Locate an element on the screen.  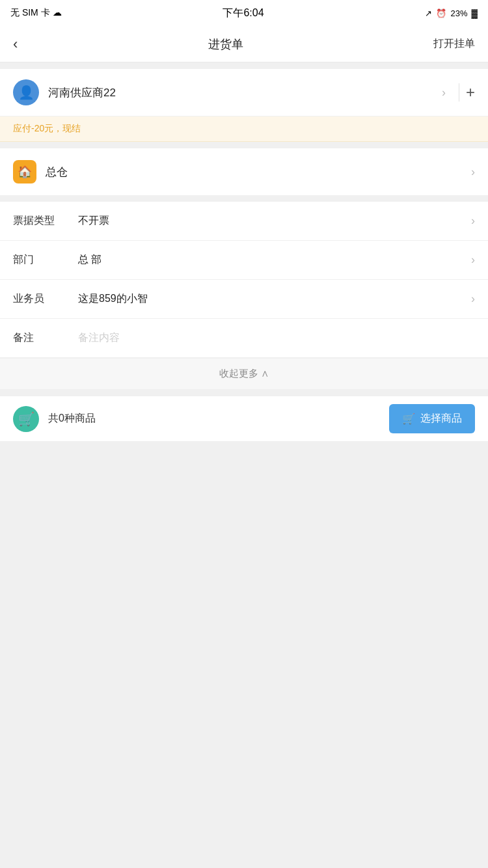
warehouse-label: 总仓 is located at coordinates (258, 172).